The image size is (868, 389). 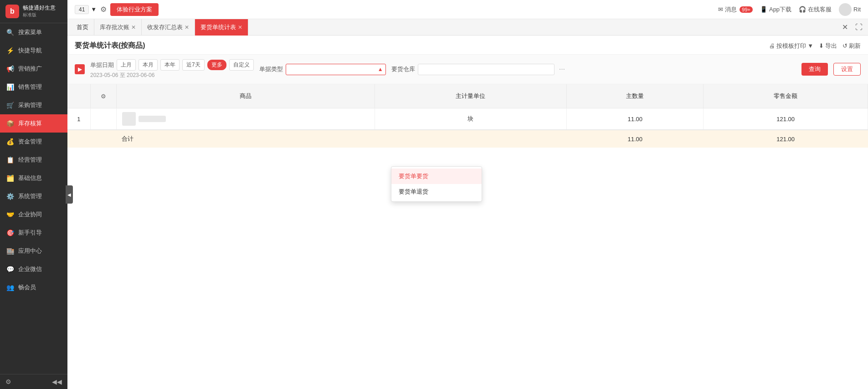 I want to click on filter-more-dates: 更多, so click(x=217, y=65).